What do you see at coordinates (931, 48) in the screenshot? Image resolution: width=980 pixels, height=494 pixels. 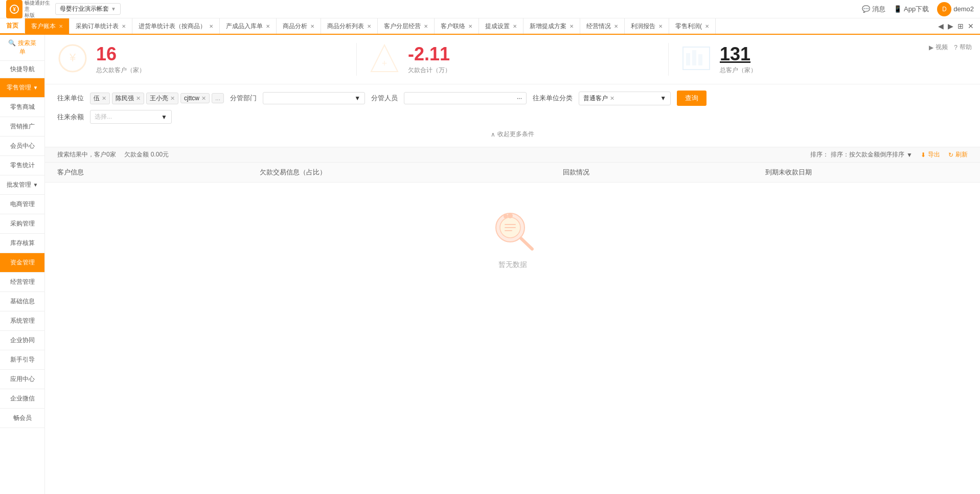 I see `play-icon: ▶` at bounding box center [931, 48].